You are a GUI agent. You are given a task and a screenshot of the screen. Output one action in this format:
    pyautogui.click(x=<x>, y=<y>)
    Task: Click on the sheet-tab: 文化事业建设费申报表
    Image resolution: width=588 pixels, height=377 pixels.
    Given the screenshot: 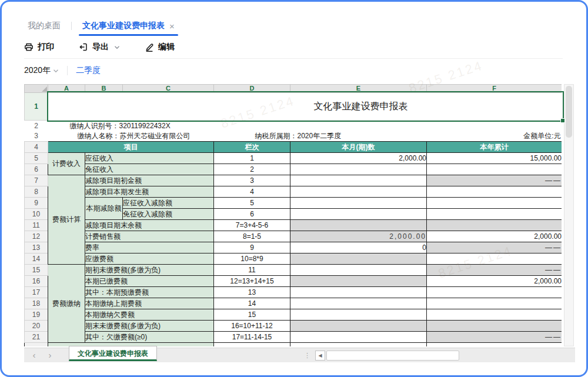 What is the action you would take?
    pyautogui.click(x=113, y=353)
    